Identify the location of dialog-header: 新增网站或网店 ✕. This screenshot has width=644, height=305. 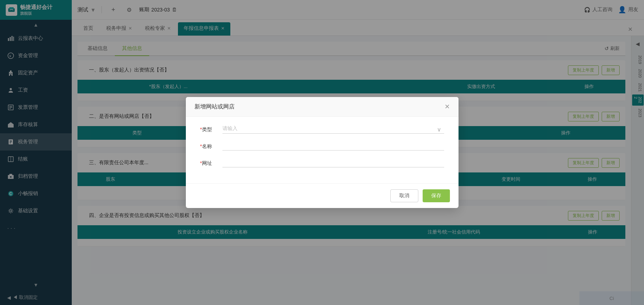
(322, 107).